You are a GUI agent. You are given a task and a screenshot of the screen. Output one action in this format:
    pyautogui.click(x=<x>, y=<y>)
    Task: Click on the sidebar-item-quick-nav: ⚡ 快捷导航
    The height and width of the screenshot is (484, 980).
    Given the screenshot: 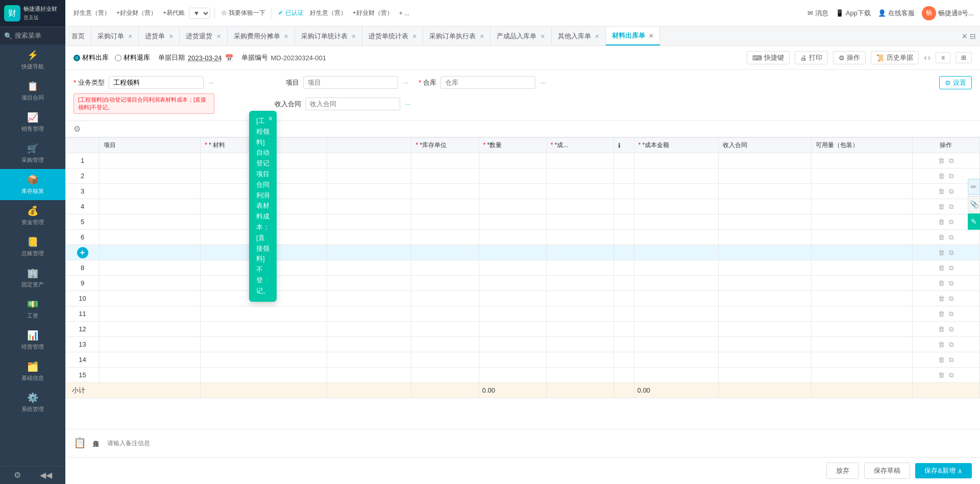 What is the action you would take?
    pyautogui.click(x=33, y=60)
    